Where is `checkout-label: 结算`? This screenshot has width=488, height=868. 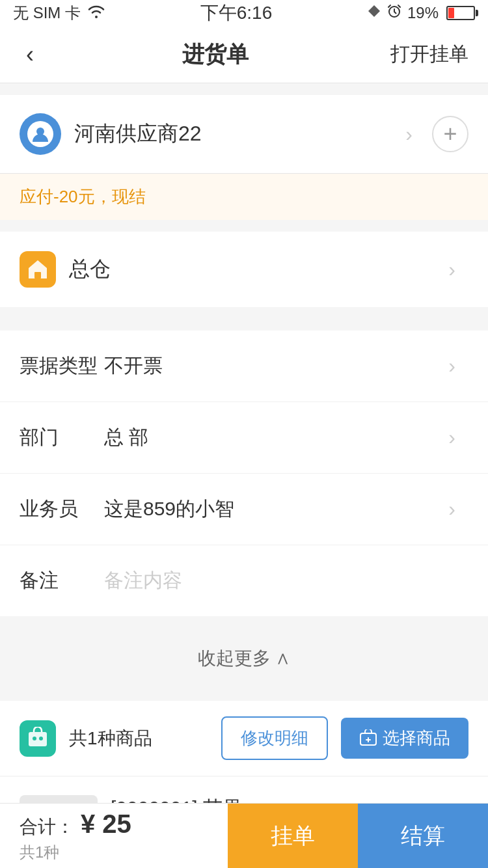 checkout-label: 结算 is located at coordinates (423, 836).